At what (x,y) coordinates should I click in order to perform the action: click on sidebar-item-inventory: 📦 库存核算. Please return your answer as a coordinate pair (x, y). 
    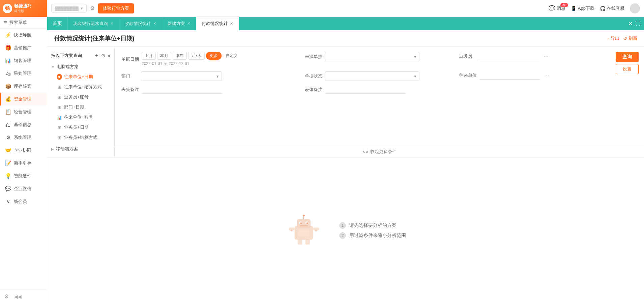
    Looking at the image, I should click on (24, 86).